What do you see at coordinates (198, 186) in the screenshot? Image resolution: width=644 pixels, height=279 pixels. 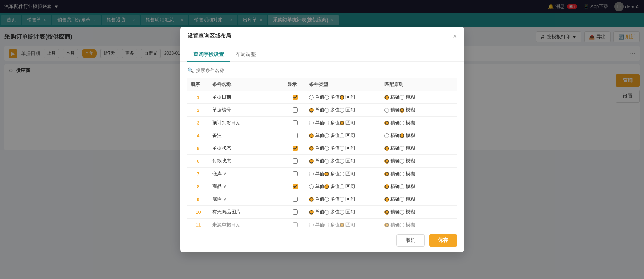 I see `row-order: 8` at bounding box center [198, 186].